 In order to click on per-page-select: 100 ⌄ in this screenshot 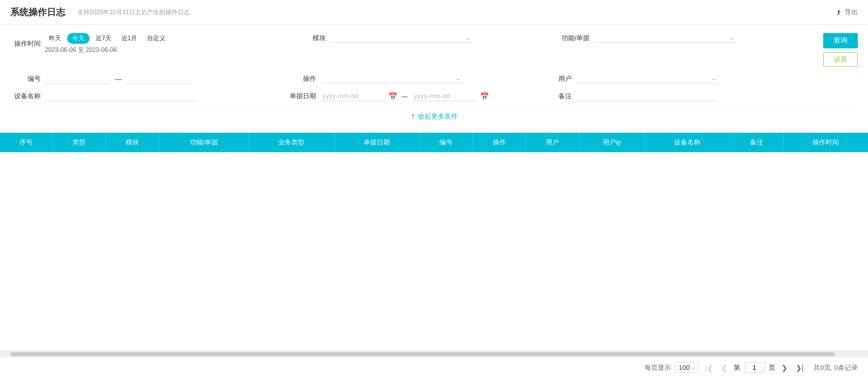, I will do `click(687, 367)`.